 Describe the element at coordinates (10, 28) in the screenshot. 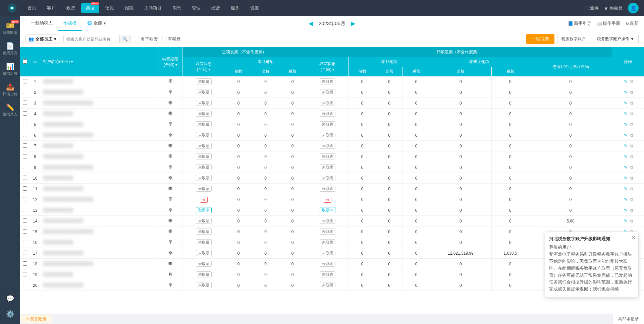

I see `sidebar-item-smart-ticket: 🎫 智能取票 new` at that location.